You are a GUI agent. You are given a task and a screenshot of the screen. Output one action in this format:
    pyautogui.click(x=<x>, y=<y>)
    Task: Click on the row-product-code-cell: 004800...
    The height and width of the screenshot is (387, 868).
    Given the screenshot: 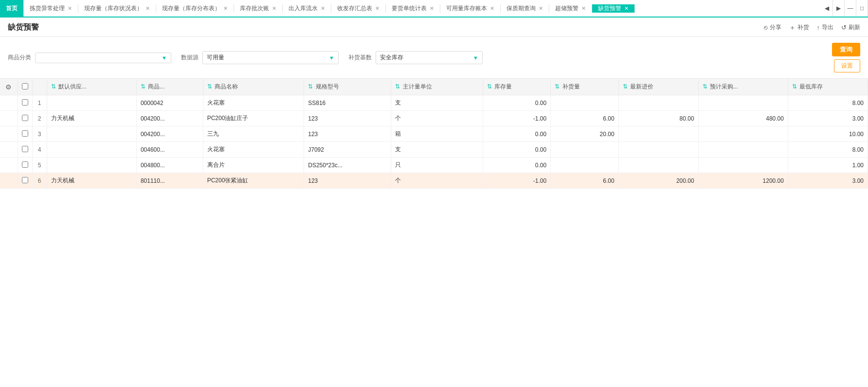 What is the action you would take?
    pyautogui.click(x=169, y=165)
    